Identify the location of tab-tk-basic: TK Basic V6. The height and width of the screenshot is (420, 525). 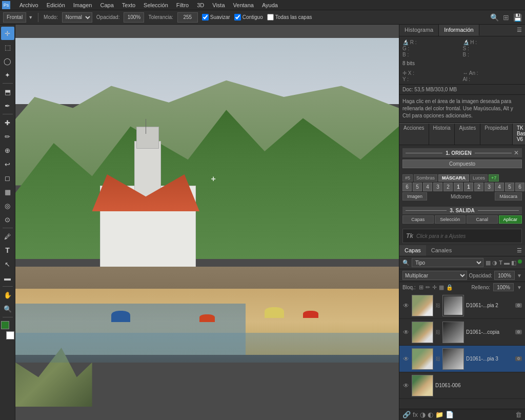
(519, 134).